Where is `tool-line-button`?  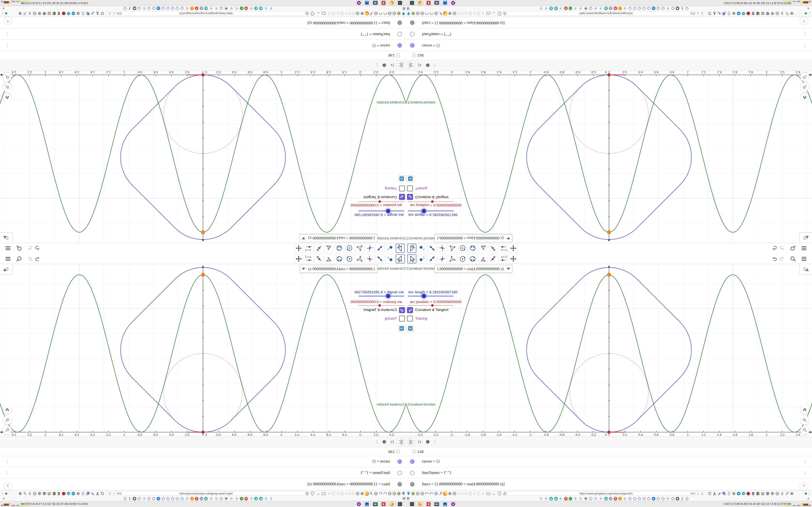
tool-line-button is located at coordinates (380, 259).